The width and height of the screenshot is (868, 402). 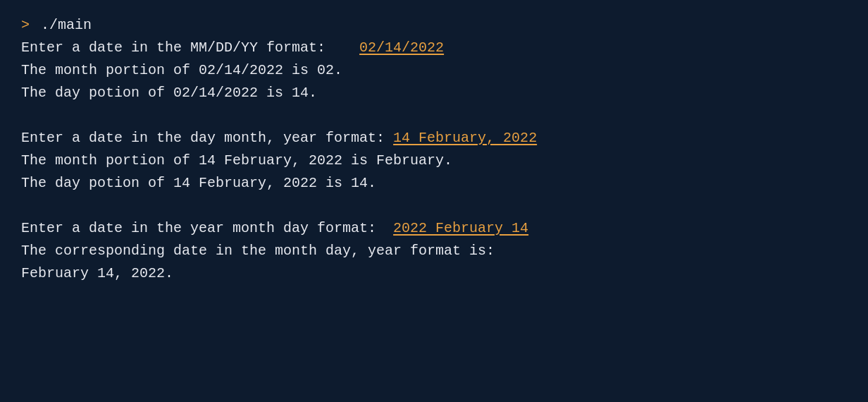 What do you see at coordinates (97, 274) in the screenshot?
I see `formatted-date: February 14, 2022.` at bounding box center [97, 274].